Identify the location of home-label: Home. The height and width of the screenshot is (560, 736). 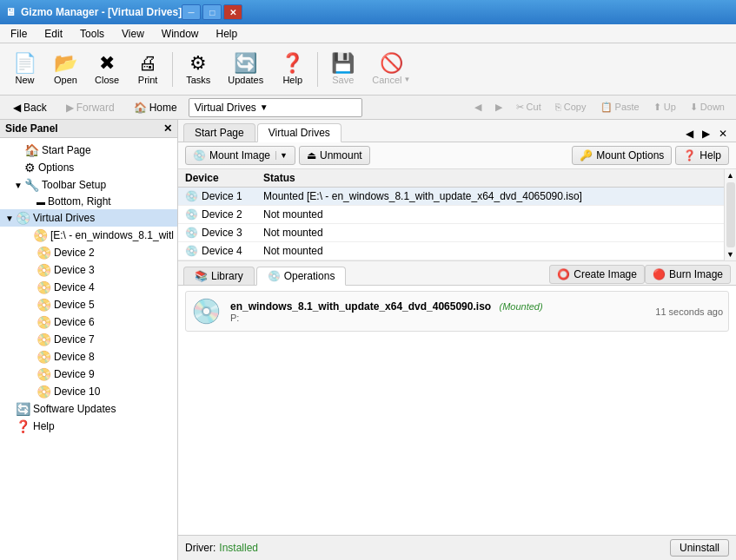
(163, 108).